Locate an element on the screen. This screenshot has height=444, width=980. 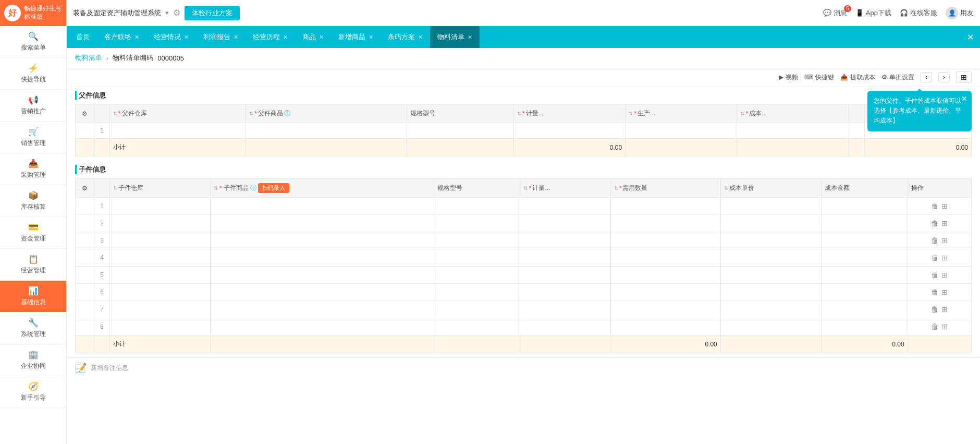
parent-r1-production is located at coordinates (681, 130).